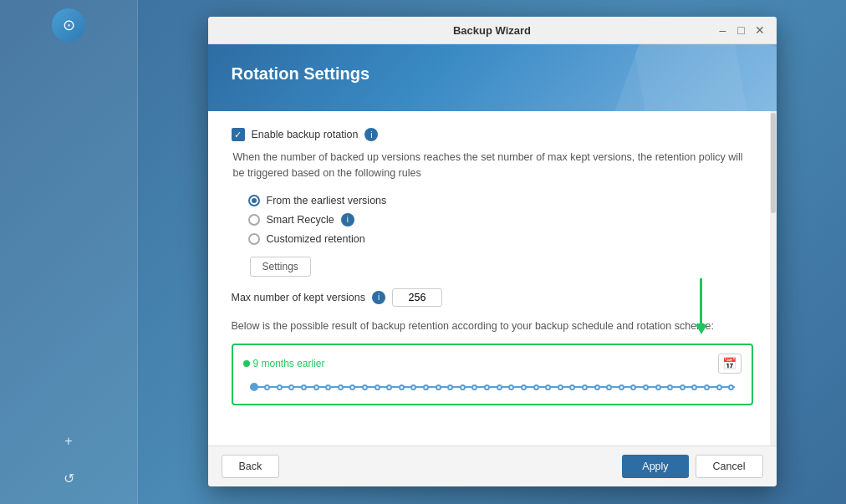  What do you see at coordinates (701, 329) in the screenshot?
I see `arrow-head` at bounding box center [701, 329].